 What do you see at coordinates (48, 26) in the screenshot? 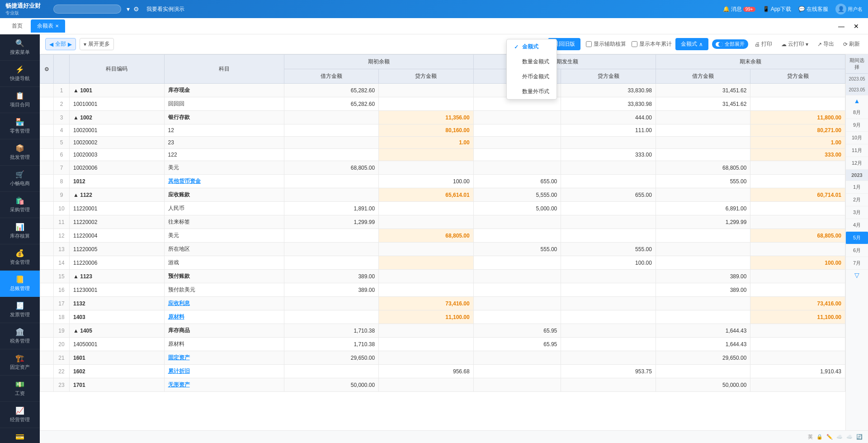
I see `tab-balance: 余额表 ✕` at bounding box center [48, 26].